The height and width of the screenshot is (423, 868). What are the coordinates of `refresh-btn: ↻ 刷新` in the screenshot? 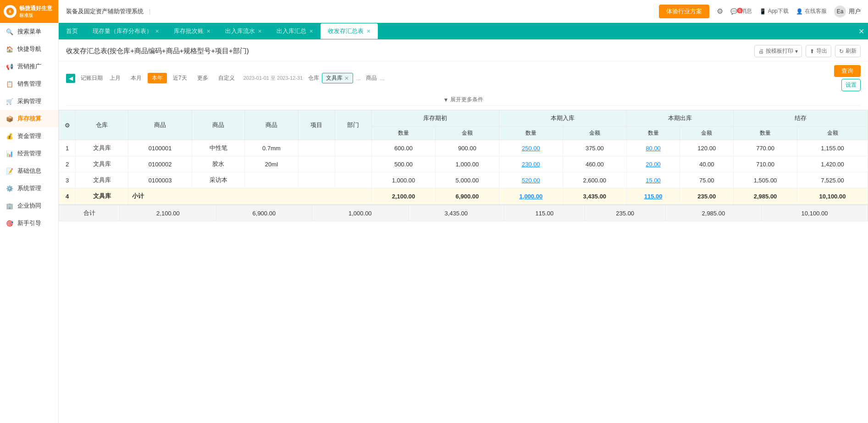 It's located at (848, 51).